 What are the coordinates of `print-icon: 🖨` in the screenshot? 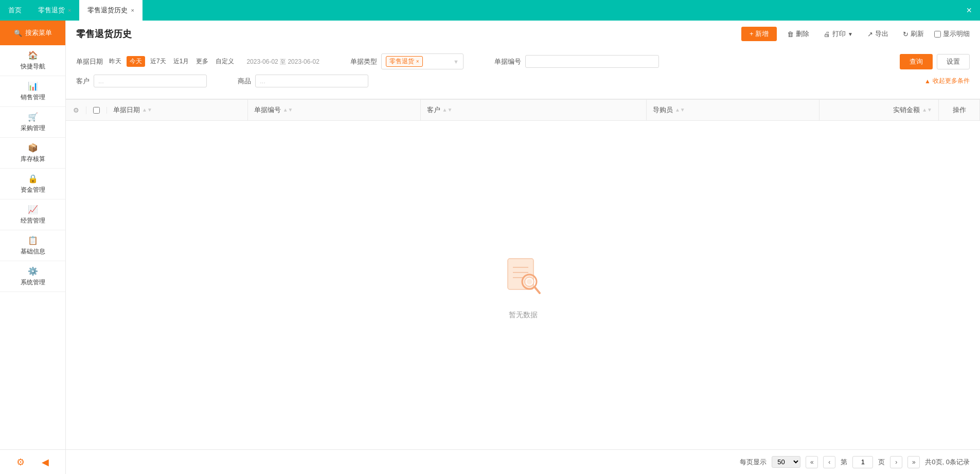 It's located at (827, 34).